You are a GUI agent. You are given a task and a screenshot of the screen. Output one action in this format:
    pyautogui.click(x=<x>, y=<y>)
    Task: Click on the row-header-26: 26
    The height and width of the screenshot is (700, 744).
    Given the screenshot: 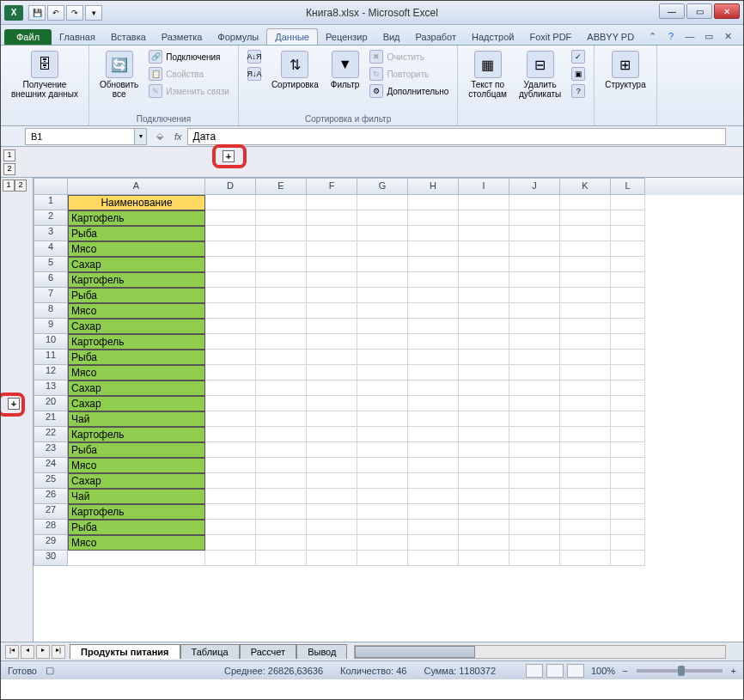 What is the action you would take?
    pyautogui.click(x=51, y=496)
    